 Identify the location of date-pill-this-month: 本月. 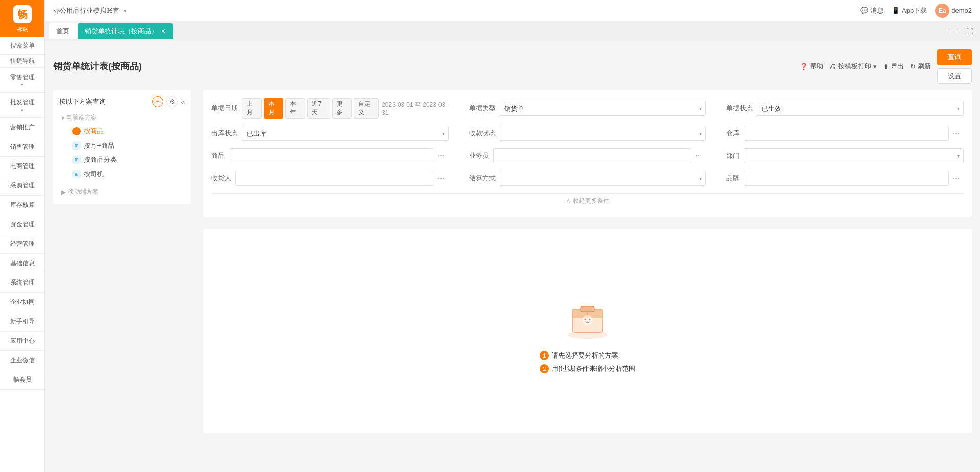
(274, 108).